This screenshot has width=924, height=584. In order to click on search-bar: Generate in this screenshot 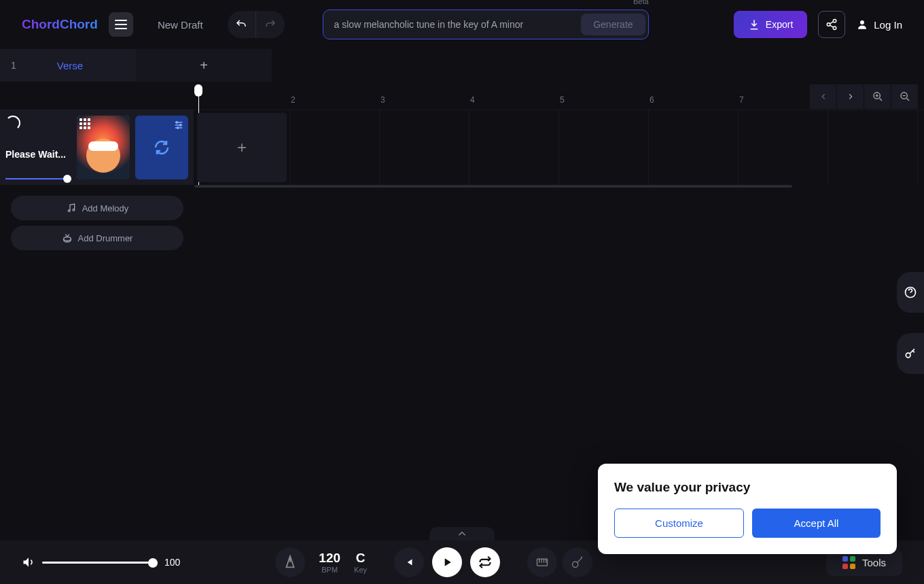, I will do `click(486, 24)`.